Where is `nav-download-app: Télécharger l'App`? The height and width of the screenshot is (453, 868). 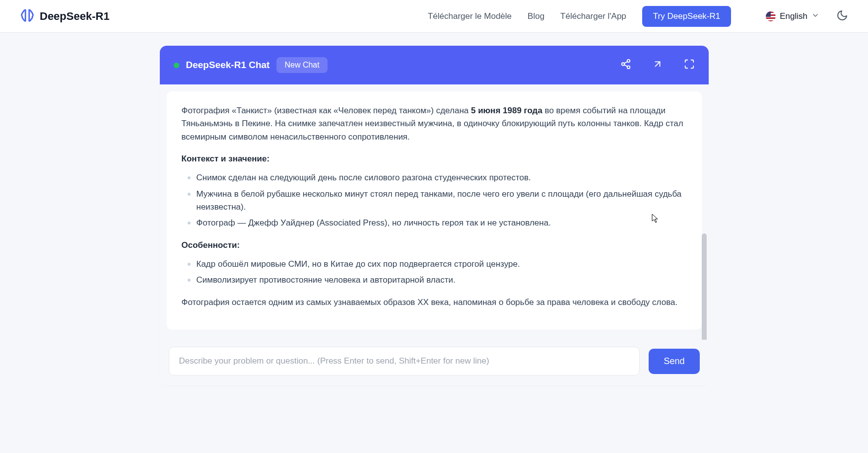 nav-download-app: Télécharger l'App is located at coordinates (594, 16).